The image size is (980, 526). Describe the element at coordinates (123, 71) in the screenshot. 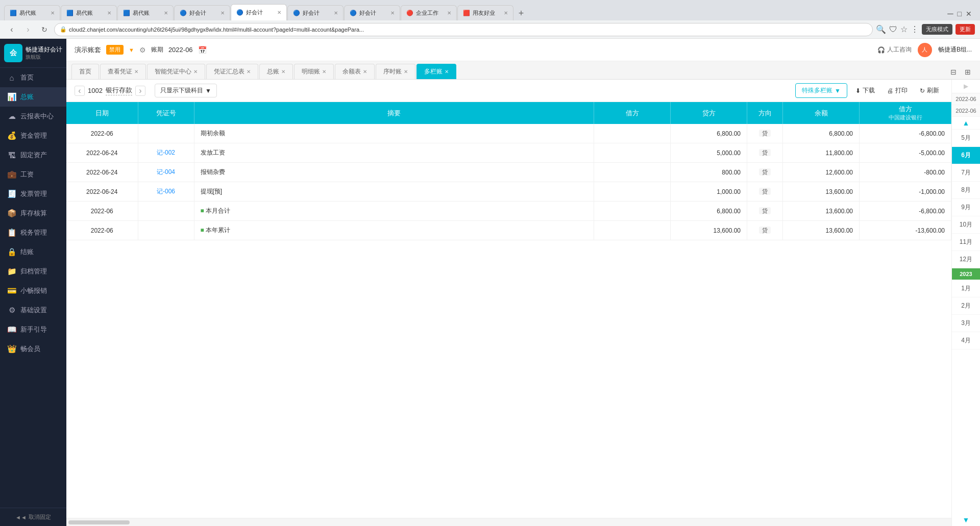

I see `page-tab-voucher: 查看凭证✕` at that location.